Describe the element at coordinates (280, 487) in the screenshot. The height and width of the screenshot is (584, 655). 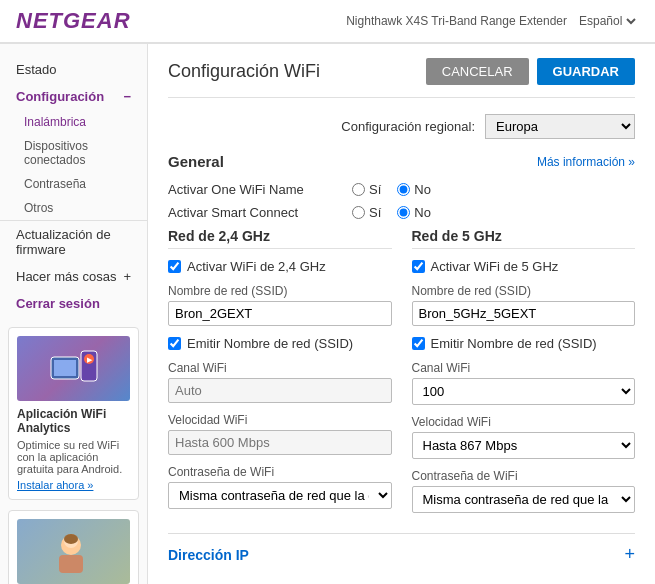
I see `band24-password-row: Contraseña de WiFi Misma contraseña de r…` at that location.